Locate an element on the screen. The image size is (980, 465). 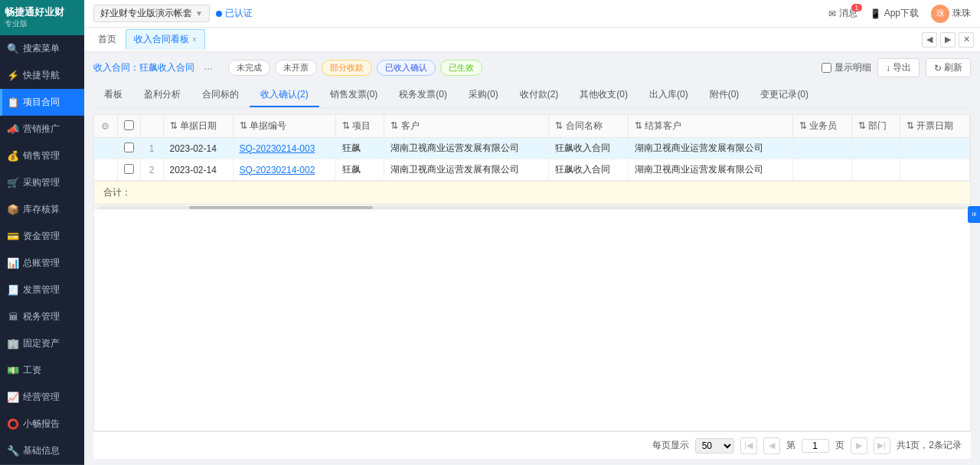
col-customer: ⇅ 客户 is located at coordinates (467, 126).